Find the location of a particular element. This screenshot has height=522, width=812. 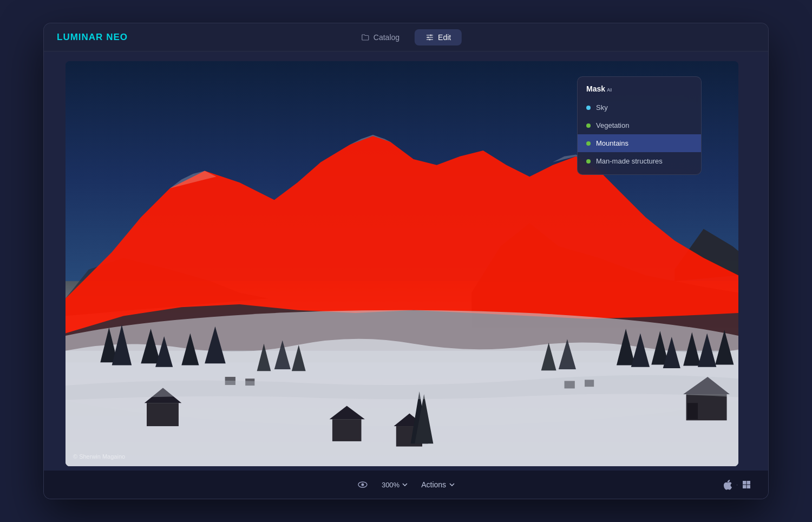

os-icons: · is located at coordinates (737, 485).